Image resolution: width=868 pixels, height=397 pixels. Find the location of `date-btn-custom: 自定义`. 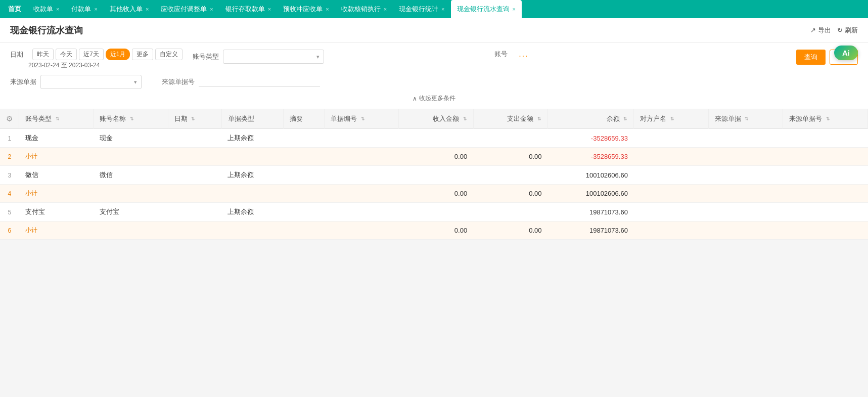

date-btn-custom: 自定义 is located at coordinates (169, 55).